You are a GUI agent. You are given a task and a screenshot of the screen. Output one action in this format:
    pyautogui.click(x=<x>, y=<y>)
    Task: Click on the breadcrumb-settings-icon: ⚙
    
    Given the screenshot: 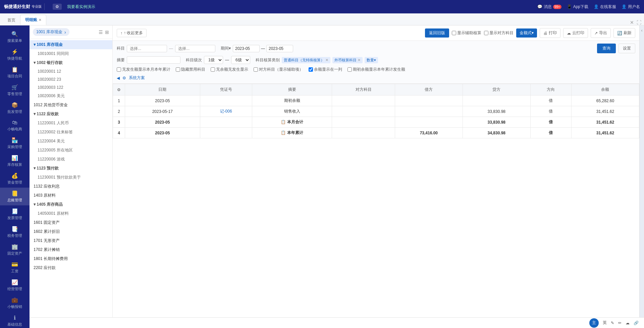 What is the action you would take?
    pyautogui.click(x=57, y=7)
    